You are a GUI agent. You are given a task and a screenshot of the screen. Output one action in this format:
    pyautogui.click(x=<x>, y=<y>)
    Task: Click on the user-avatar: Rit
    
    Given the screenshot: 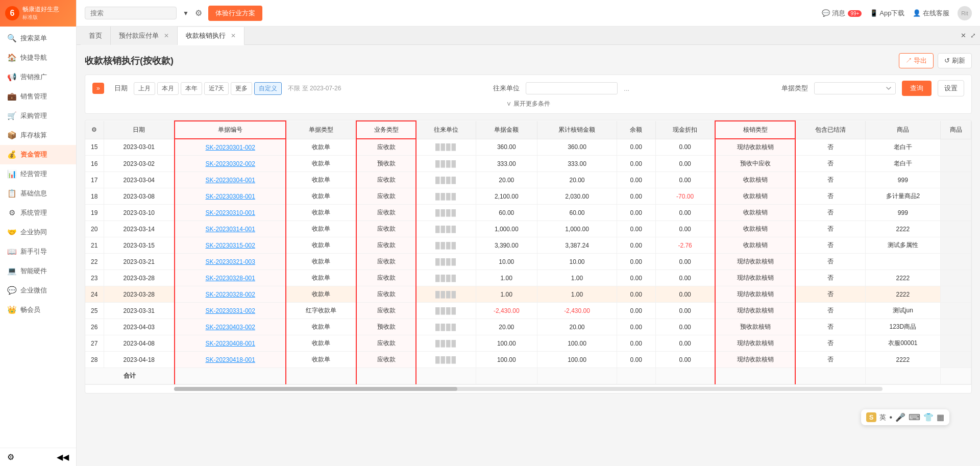 What is the action you would take?
    pyautogui.click(x=965, y=13)
    